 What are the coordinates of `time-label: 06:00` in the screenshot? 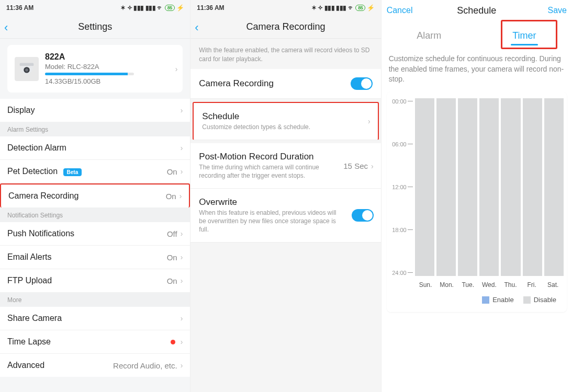 It's located at (399, 144).